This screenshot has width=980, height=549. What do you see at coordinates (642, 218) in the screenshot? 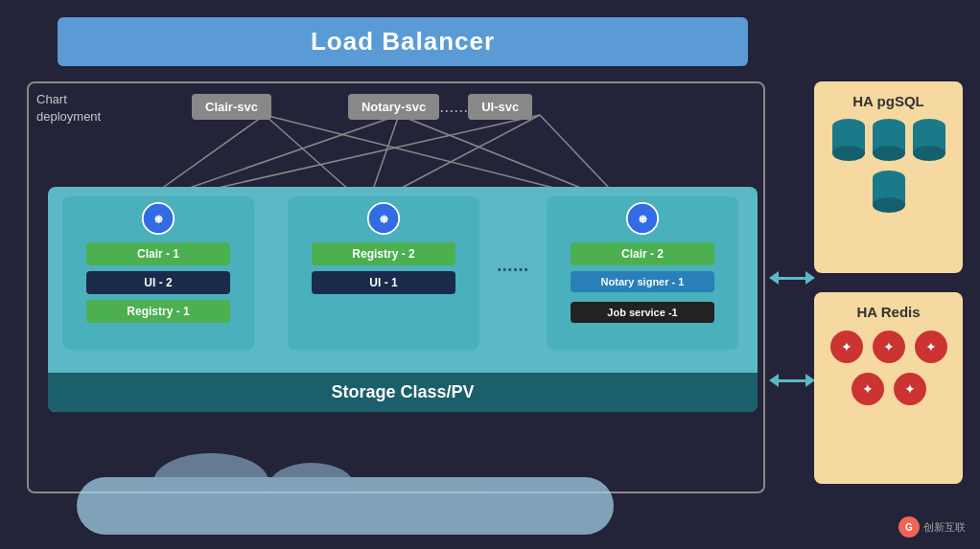
I see `k8s-icon-pod3: ⎈` at bounding box center [642, 218].